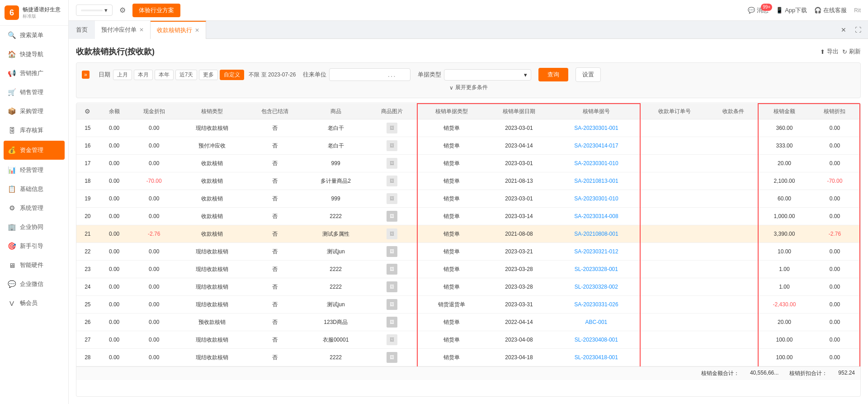 The image size is (868, 404). What do you see at coordinates (596, 340) in the screenshot?
I see `bill-no-link: SL-20230408-001` at bounding box center [596, 340].